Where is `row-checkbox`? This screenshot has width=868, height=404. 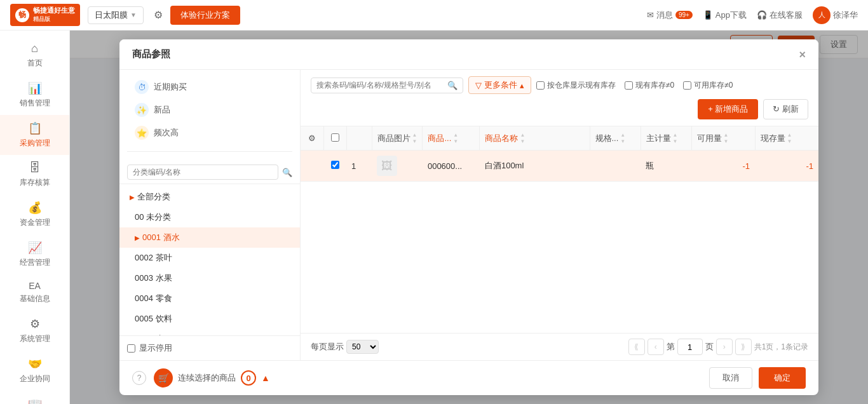 row-checkbox is located at coordinates (336, 165).